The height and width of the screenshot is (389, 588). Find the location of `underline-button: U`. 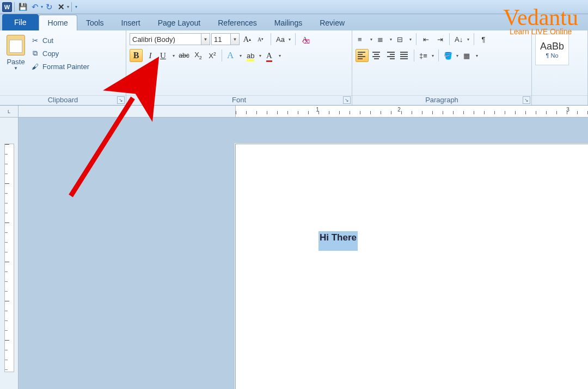

underline-button: U is located at coordinates (167, 55).